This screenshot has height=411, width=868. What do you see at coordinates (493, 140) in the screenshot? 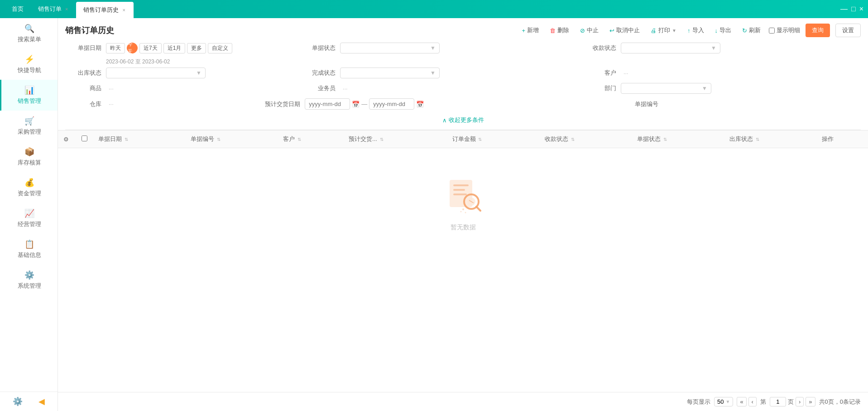
I see `th-amount: 订单金额 ⇅` at bounding box center [493, 140].